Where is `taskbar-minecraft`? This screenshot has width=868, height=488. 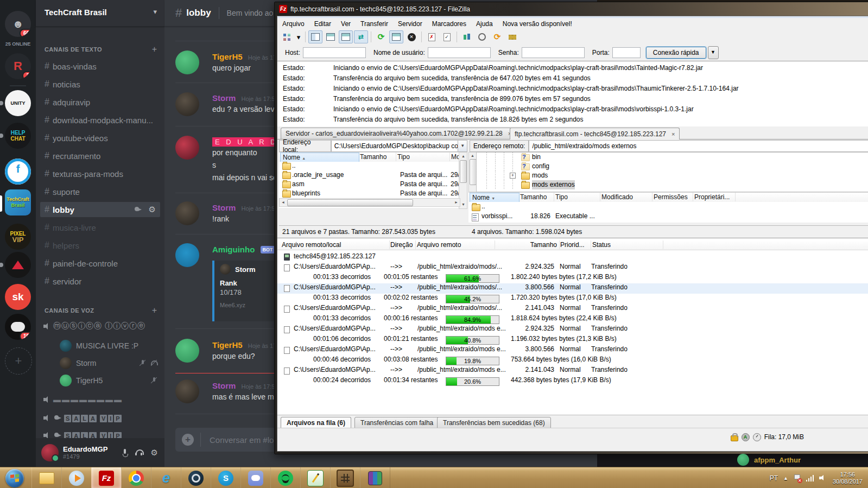 taskbar-minecraft is located at coordinates (345, 478).